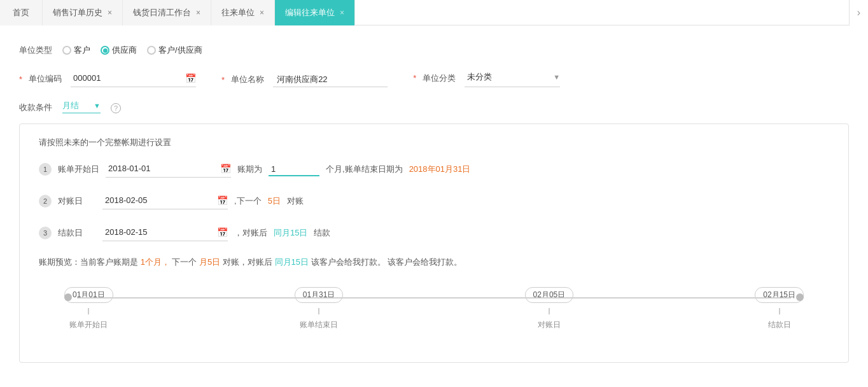 The width and height of the screenshot is (868, 387). What do you see at coordinates (315, 13) in the screenshot?
I see `tab-edit-counterpart: 编辑往来单位 ×` at bounding box center [315, 13].